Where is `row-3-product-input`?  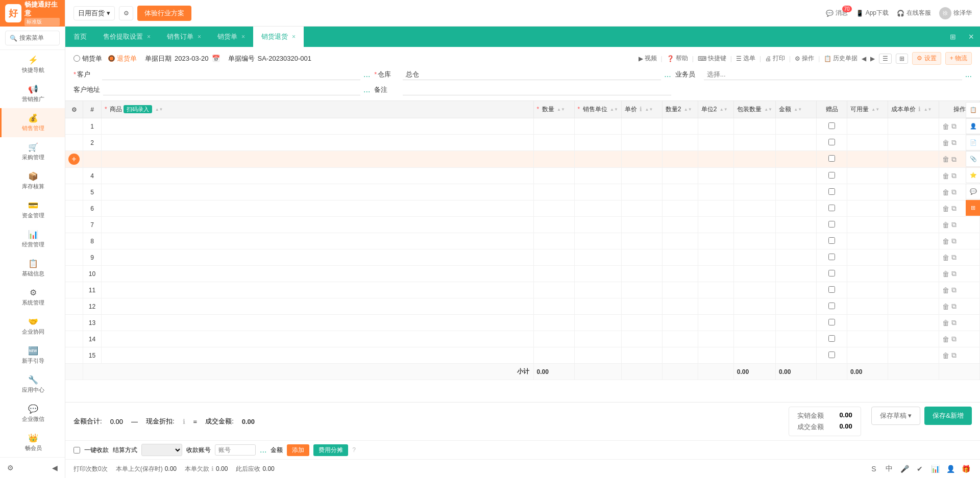 row-3-product-input is located at coordinates (317, 159).